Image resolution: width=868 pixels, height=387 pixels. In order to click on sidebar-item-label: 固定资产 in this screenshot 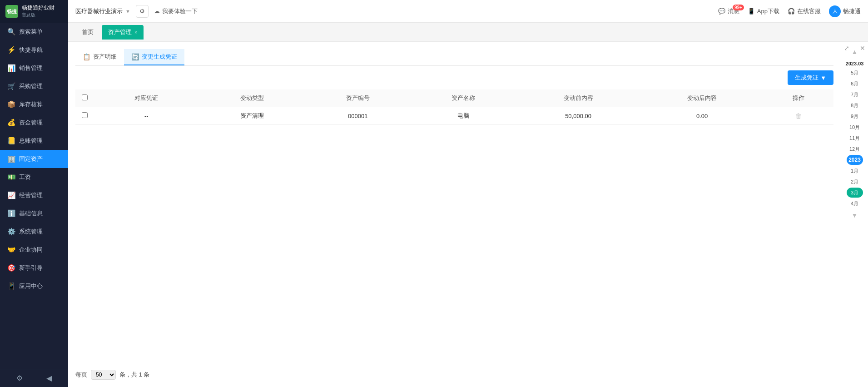, I will do `click(31, 159)`.